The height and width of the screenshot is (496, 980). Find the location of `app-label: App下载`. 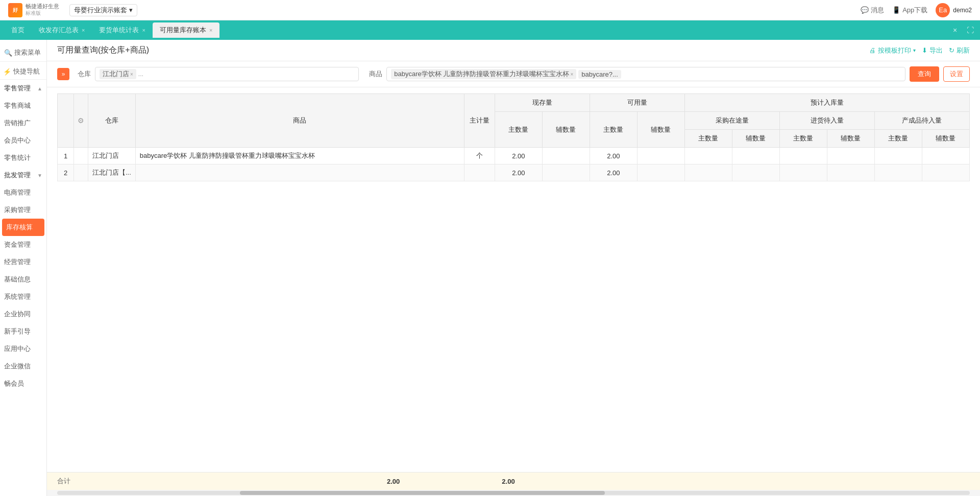

app-label: App下载 is located at coordinates (915, 10).